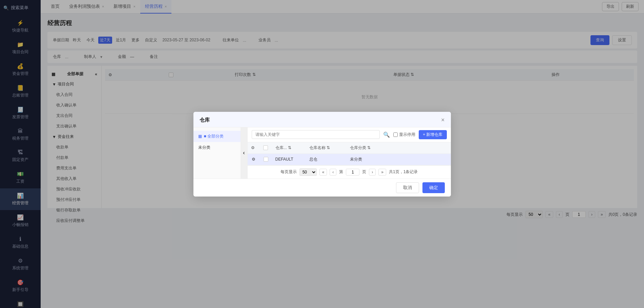  I want to click on all-category-label: ■ 全部分类, so click(214, 136).